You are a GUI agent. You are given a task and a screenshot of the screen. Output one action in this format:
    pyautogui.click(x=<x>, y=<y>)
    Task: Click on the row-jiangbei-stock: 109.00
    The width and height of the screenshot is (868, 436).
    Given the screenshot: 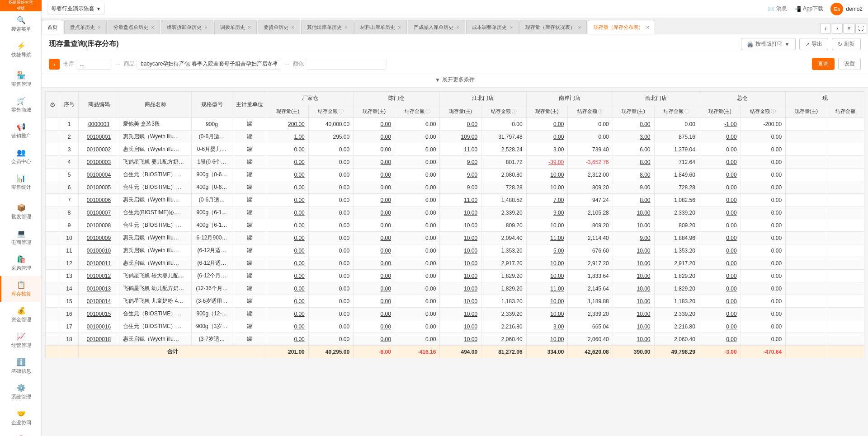 What is the action you would take?
    pyautogui.click(x=461, y=137)
    